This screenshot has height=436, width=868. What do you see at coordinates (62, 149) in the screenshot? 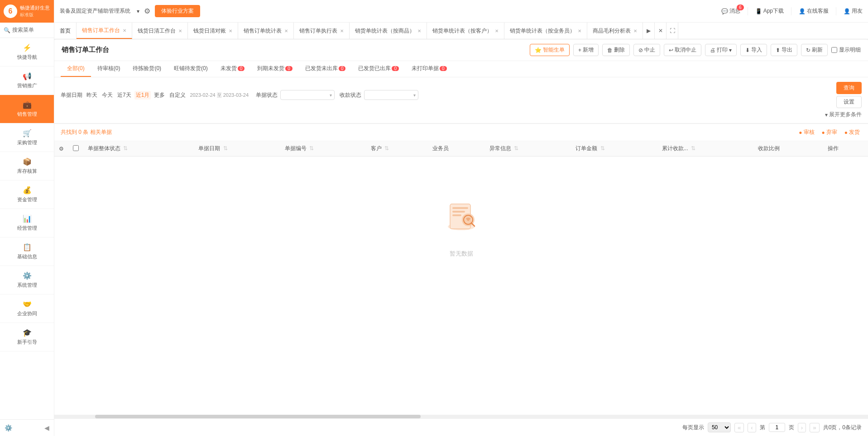
I see `col-settings: ⚙` at bounding box center [62, 149].